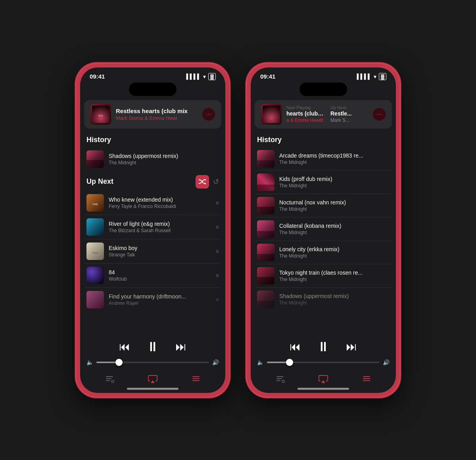 This screenshot has width=476, height=460. Describe the element at coordinates (323, 206) in the screenshot. I see `list-item: Nocturnal (nox vahn remix) The Midnight` at that location.